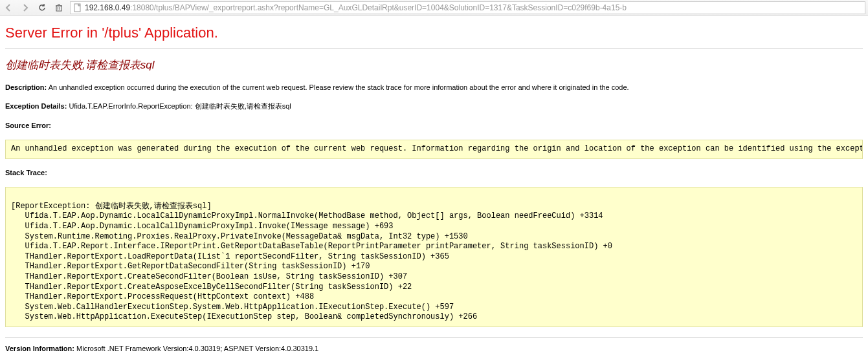 This screenshot has width=868, height=353. What do you see at coordinates (434, 173) in the screenshot?
I see `stack-trace-label-row: Stack Trace:` at bounding box center [434, 173].